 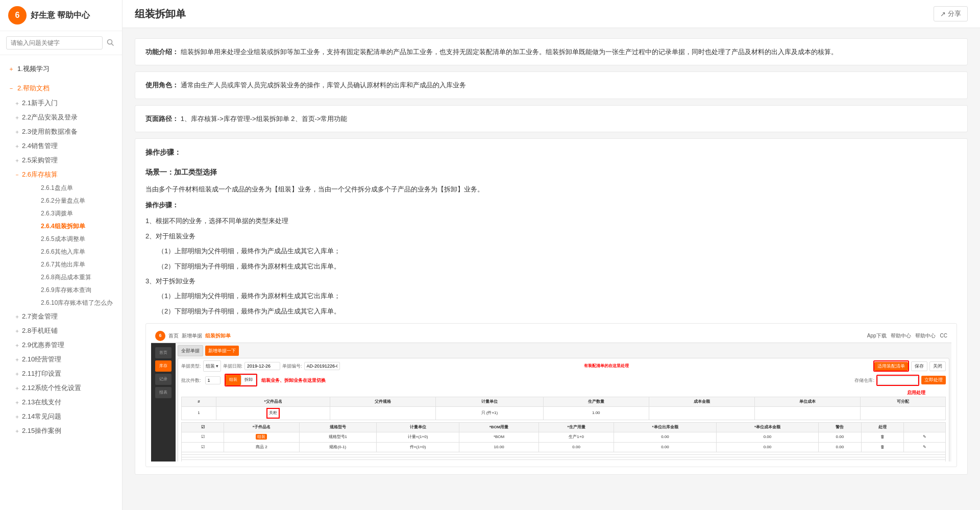 What do you see at coordinates (213, 380) in the screenshot?
I see `ss-qty-input` at bounding box center [213, 380].